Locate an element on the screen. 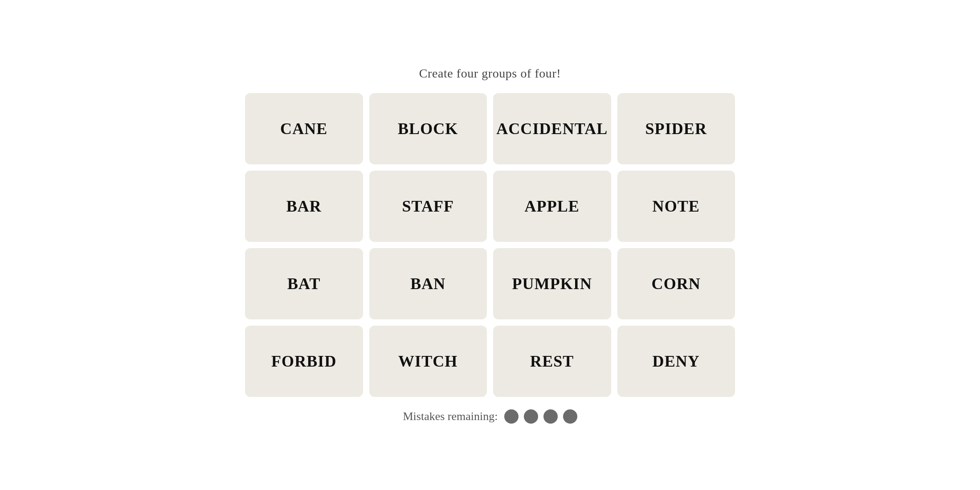  word-label-cane: CANE is located at coordinates (304, 129).